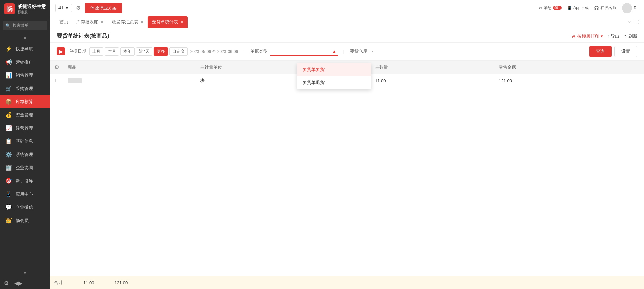  Describe the element at coordinates (550, 8) in the screenshot. I see `message-btn: ✉ 消息 99+` at that location.